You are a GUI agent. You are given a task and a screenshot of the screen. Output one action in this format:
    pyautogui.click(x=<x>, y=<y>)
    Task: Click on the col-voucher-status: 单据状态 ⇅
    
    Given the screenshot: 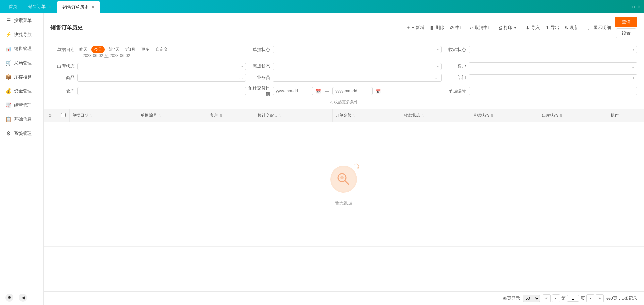 What is the action you would take?
    pyautogui.click(x=505, y=116)
    